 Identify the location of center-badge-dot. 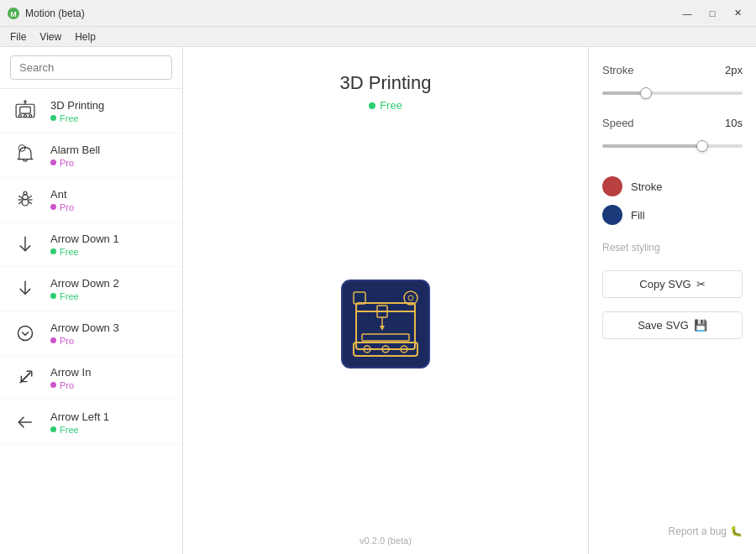
(372, 106).